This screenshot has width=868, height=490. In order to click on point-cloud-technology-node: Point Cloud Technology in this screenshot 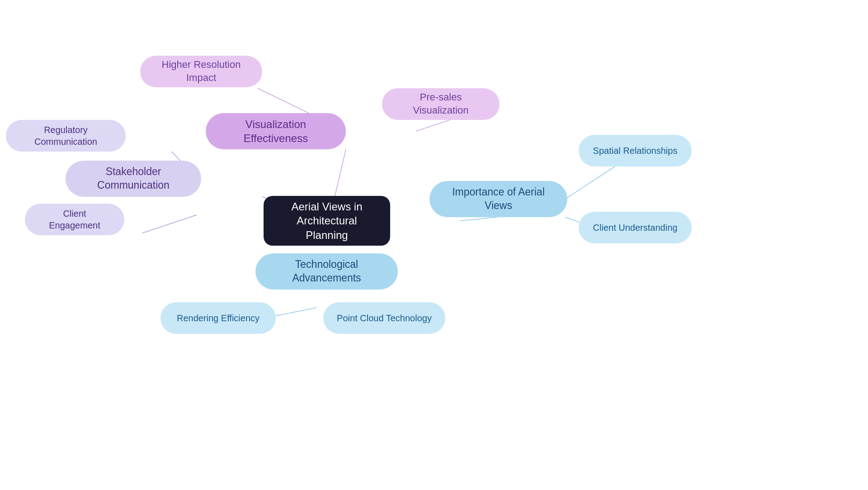, I will do `click(384, 318)`.